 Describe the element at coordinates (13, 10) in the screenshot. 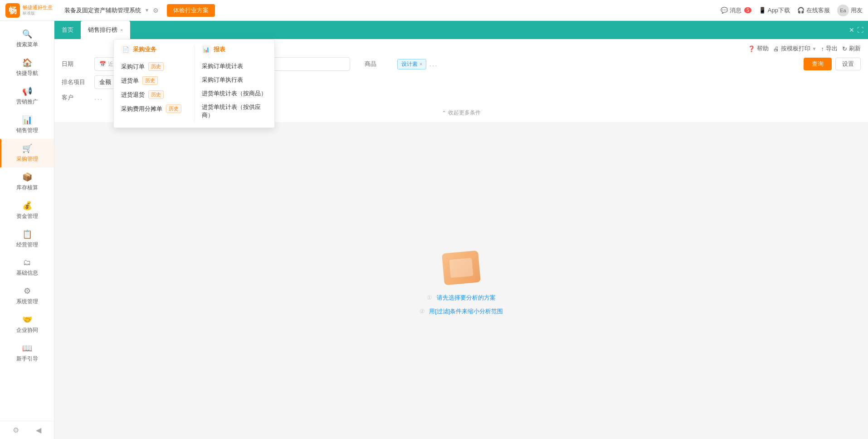

I see `logo-char: 畅` at that location.